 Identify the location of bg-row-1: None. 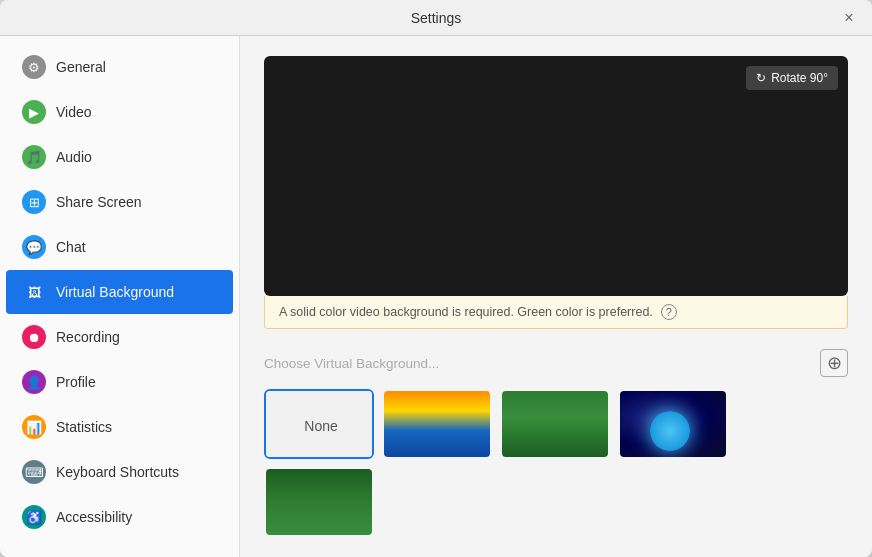
(556, 424).